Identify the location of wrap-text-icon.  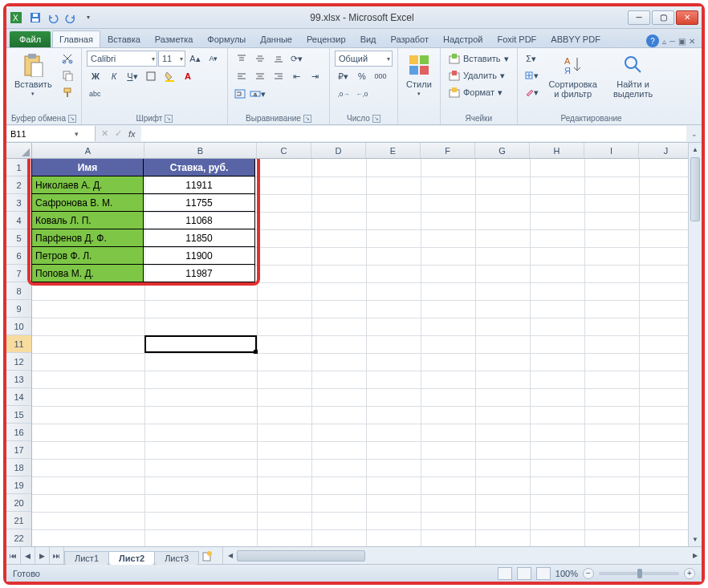
(240, 94).